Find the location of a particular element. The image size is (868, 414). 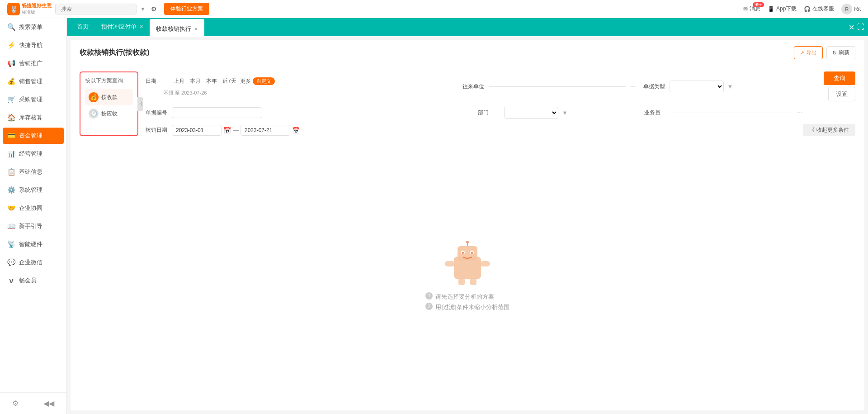

panel-collapse-btn: 《 is located at coordinates (140, 104).